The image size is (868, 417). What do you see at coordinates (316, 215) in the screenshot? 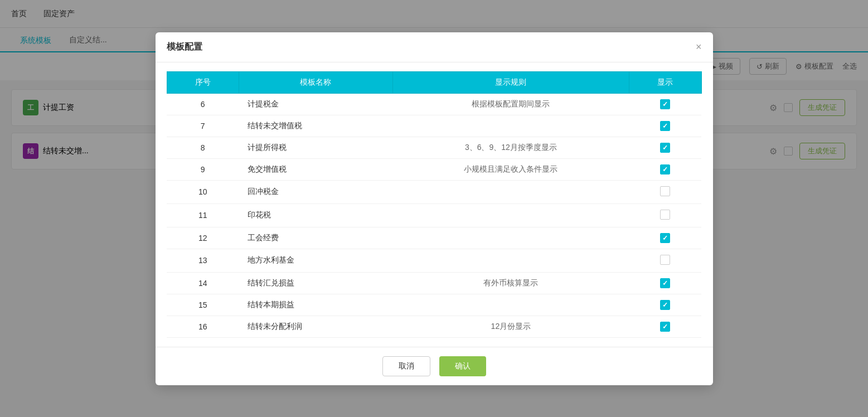
I see `row-name: 印花税` at bounding box center [316, 215].